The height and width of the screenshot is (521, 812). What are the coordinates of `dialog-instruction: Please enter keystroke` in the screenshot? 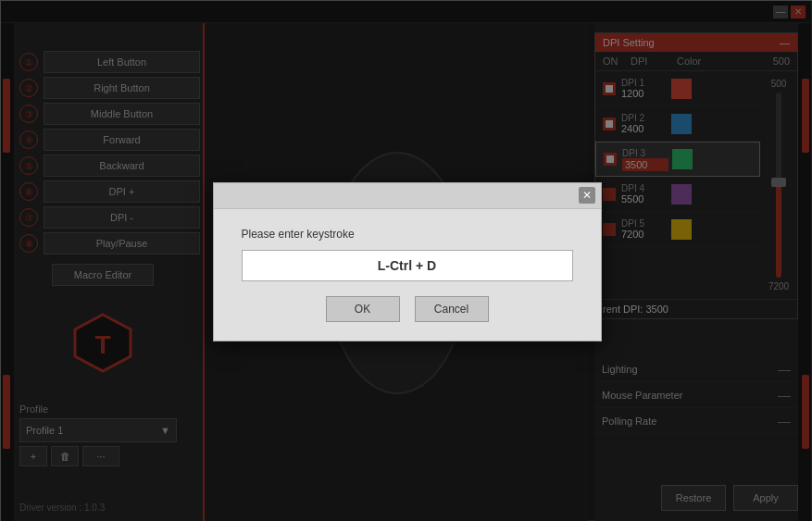 It's located at (407, 234).